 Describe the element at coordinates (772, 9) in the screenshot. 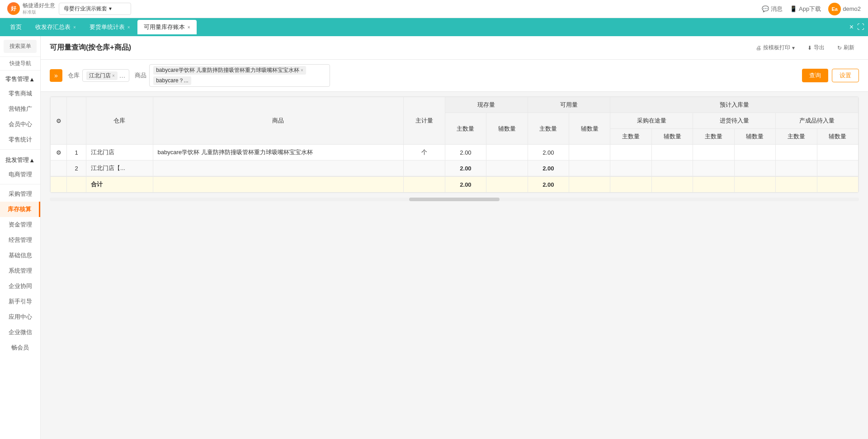

I see `message-button: 💬 消息` at that location.